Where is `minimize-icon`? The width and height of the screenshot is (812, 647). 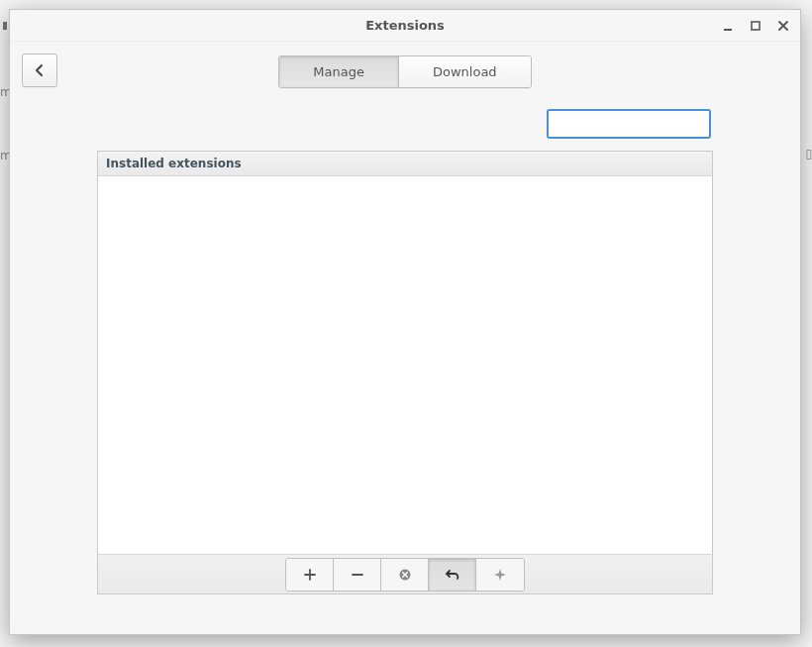 minimize-icon is located at coordinates (728, 26).